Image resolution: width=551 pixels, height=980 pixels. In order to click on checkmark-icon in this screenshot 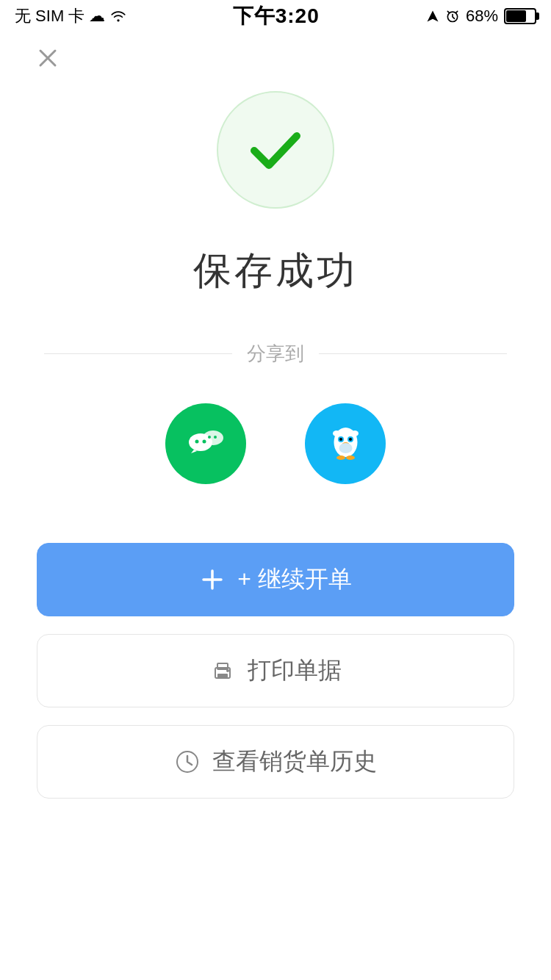, I will do `click(276, 150)`.